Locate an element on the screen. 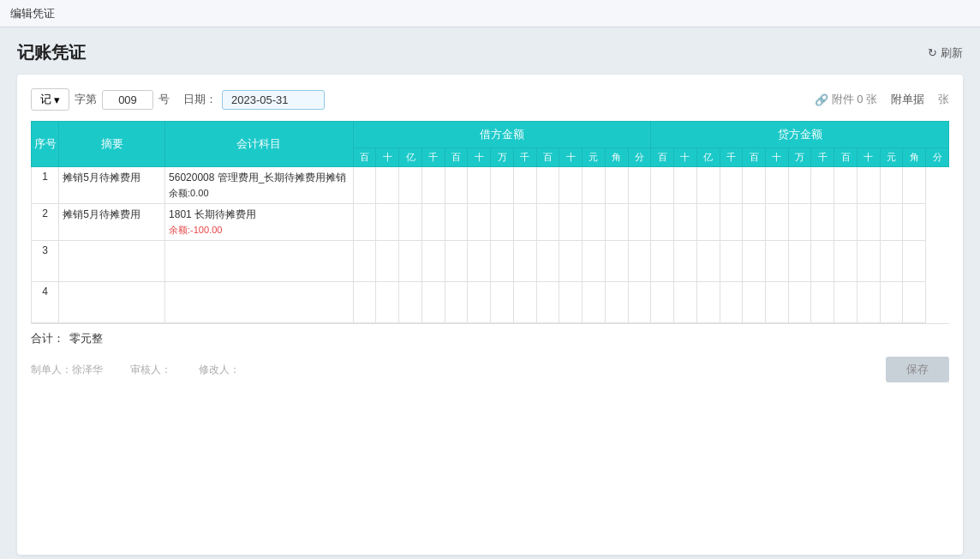 This screenshot has height=559, width=980. hao-label: 号 is located at coordinates (164, 99).